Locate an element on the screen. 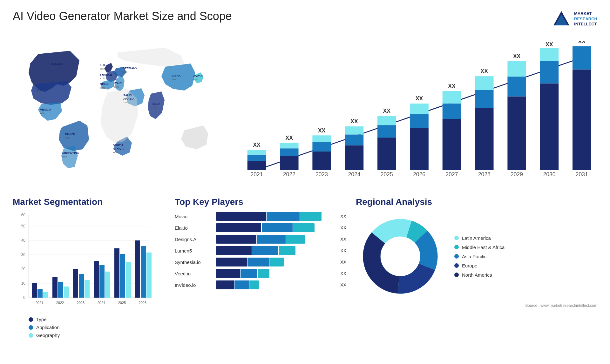  argentina-label: ARGENTINA is located at coordinates (71, 153).